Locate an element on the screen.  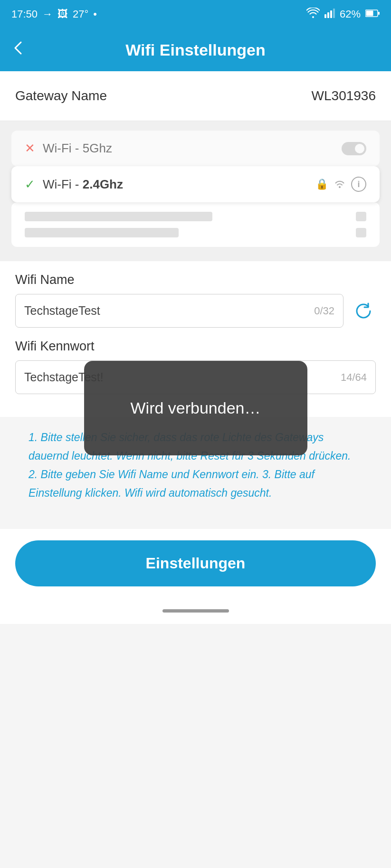
info-box: 1. Bitte stellen Sie sicher, dass das ro… is located at coordinates (196, 465).